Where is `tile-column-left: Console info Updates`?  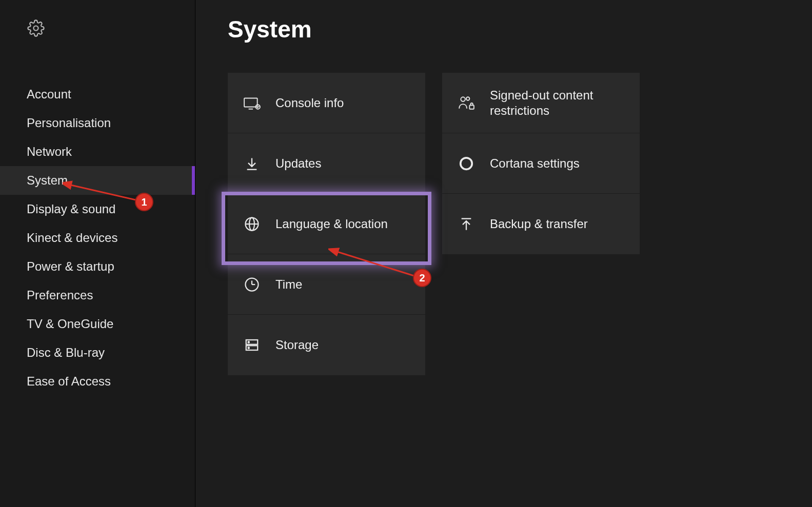
tile-column-left: Console info Updates is located at coordinates (326, 224).